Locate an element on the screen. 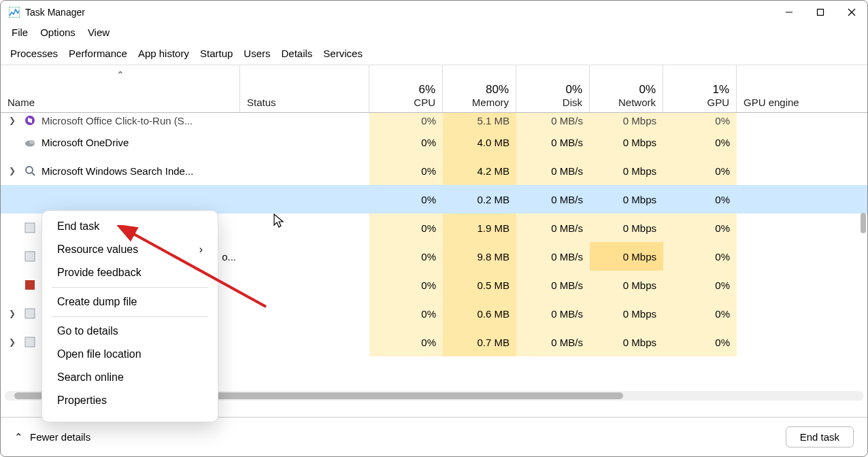 Image resolution: width=868 pixels, height=457 pixels. menu-item: Properties is located at coordinates (130, 401).